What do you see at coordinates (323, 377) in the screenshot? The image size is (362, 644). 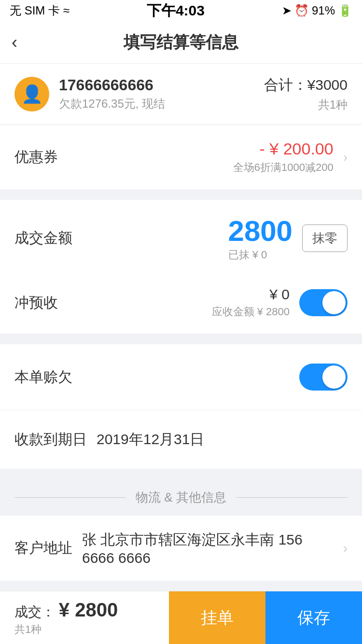 I see `debt-toggle` at bounding box center [323, 377].